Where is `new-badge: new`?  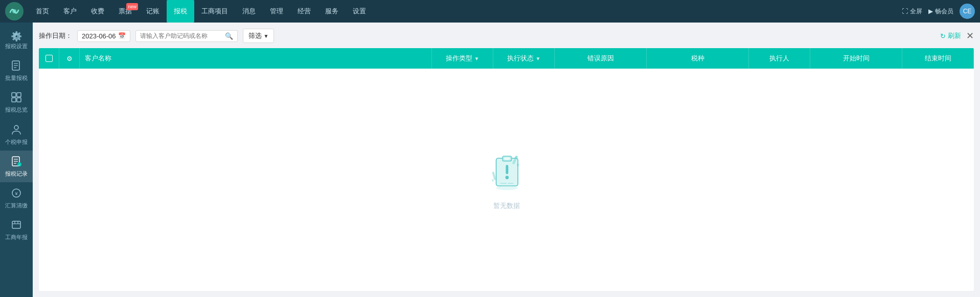 new-badge: new is located at coordinates (132, 7).